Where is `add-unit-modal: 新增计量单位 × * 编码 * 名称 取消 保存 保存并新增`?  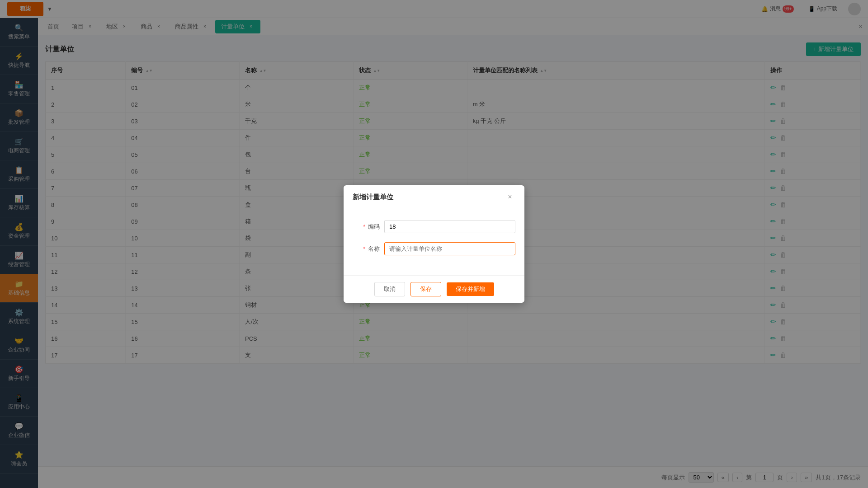 add-unit-modal: 新增计量单位 × * 编码 * 名称 取消 保存 保存并新增 is located at coordinates (434, 244).